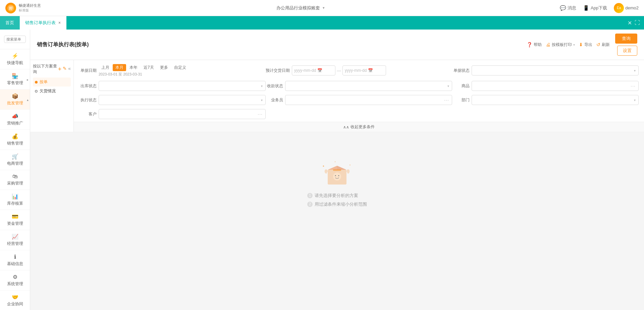  Describe the element at coordinates (337, 172) in the screenshot. I see `empty-illustration: ✦ ✦ ✦` at that location.